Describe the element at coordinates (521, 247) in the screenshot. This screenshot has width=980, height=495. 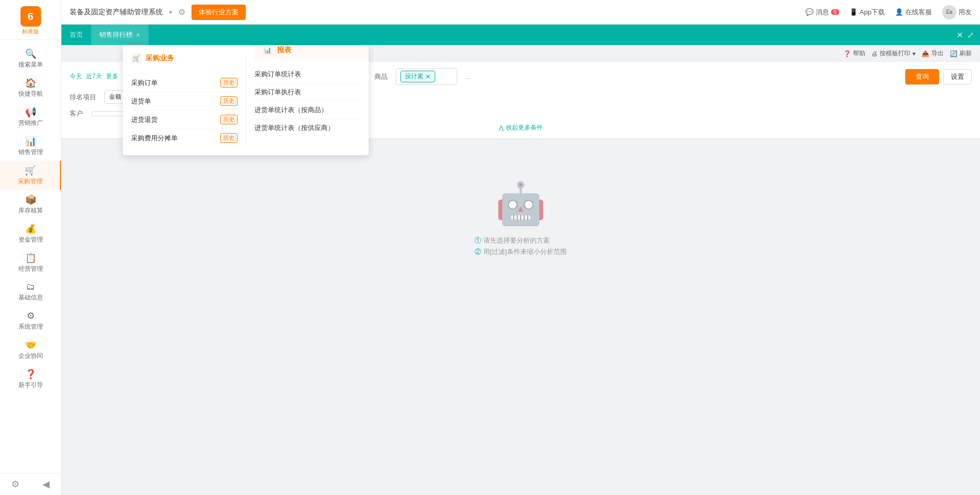
I see `empty-tips: ① 请先选择要分析的方案 ② 用[过滤]条件来缩小分析范围` at that location.